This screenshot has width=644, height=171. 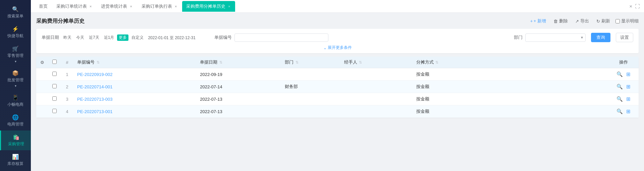 I want to click on action-column-header: 操作, so click(x=624, y=62).